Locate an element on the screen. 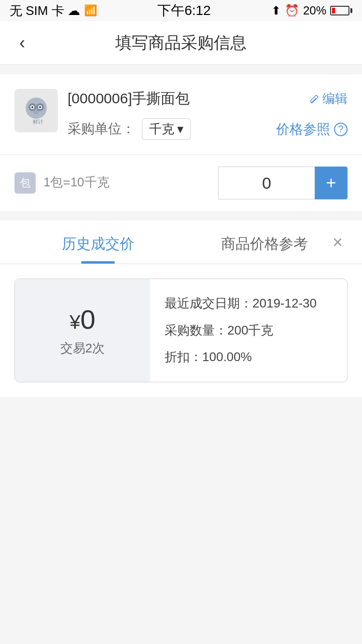 This screenshot has height=644, width=362. quantity-row: 包 1包=10千克 + is located at coordinates (181, 182).